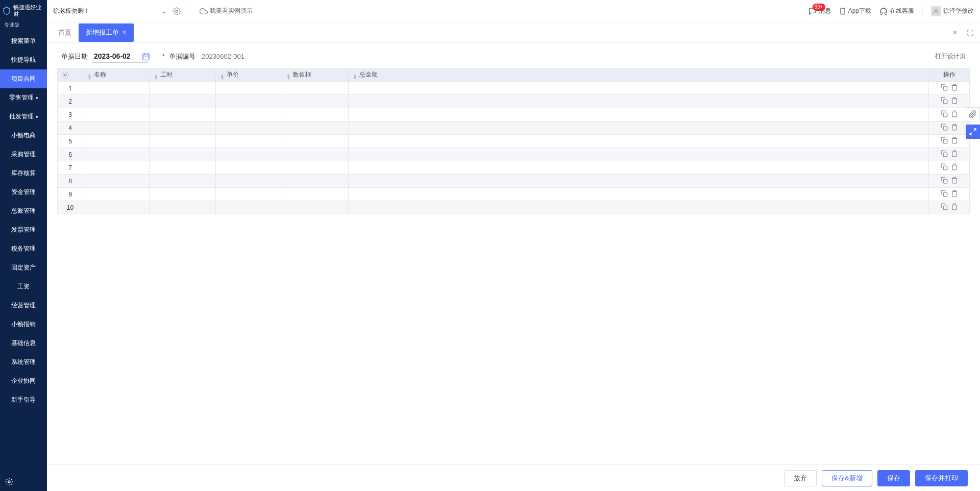 The height and width of the screenshot is (491, 980). I want to click on sidebar-item-11: 税务管理, so click(23, 249).